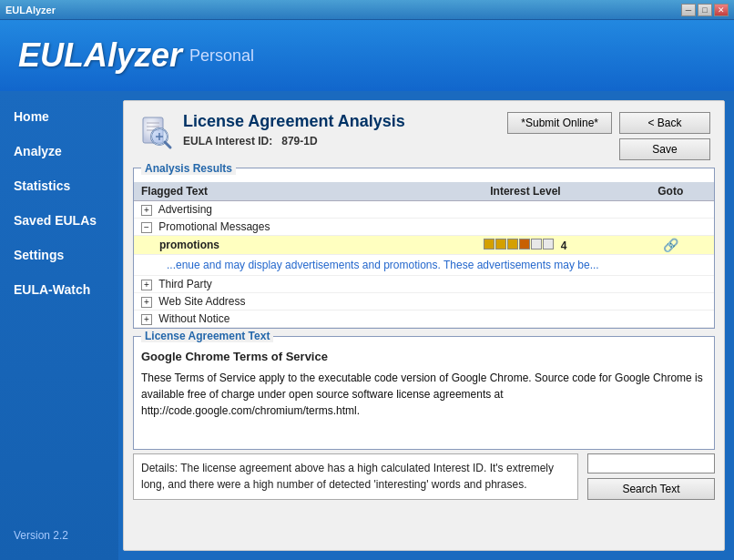 The height and width of the screenshot is (560, 734). I want to click on eula-id-value: 879-1D, so click(299, 141).